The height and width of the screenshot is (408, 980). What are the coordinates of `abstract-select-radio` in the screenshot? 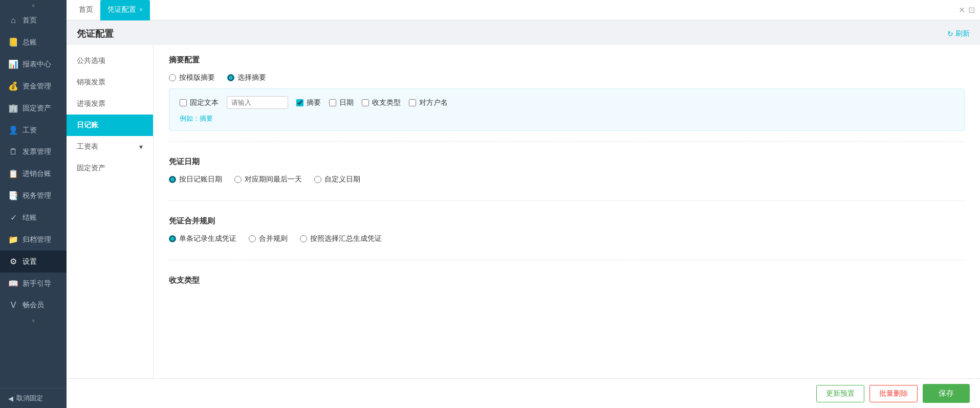 It's located at (231, 78).